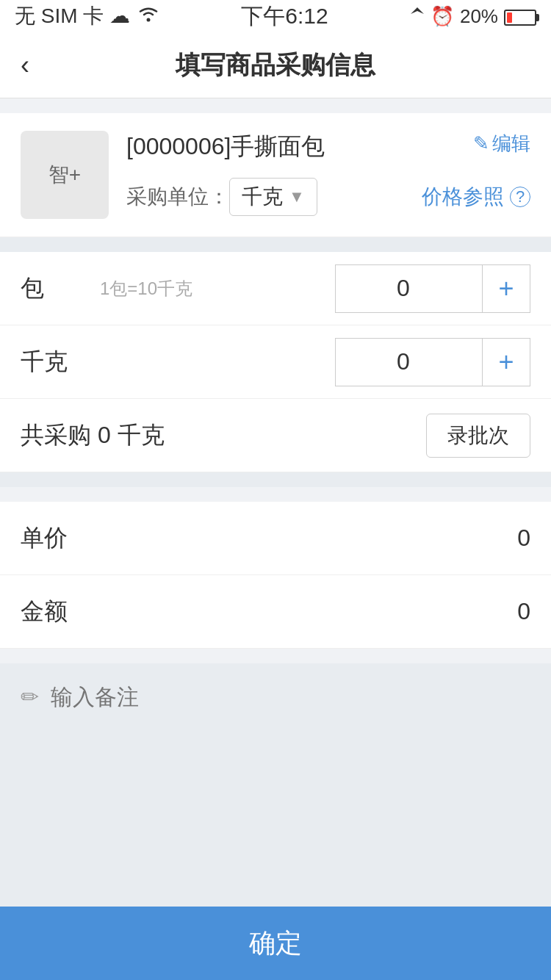 This screenshot has height=980, width=551. What do you see at coordinates (276, 325) in the screenshot?
I see `input-section: 包 1包=10千克 + 千克 +` at bounding box center [276, 325].